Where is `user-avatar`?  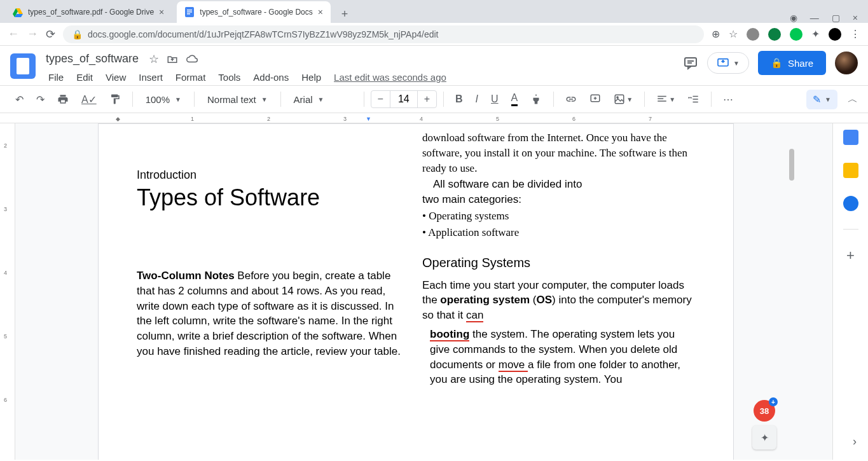 user-avatar is located at coordinates (846, 63).